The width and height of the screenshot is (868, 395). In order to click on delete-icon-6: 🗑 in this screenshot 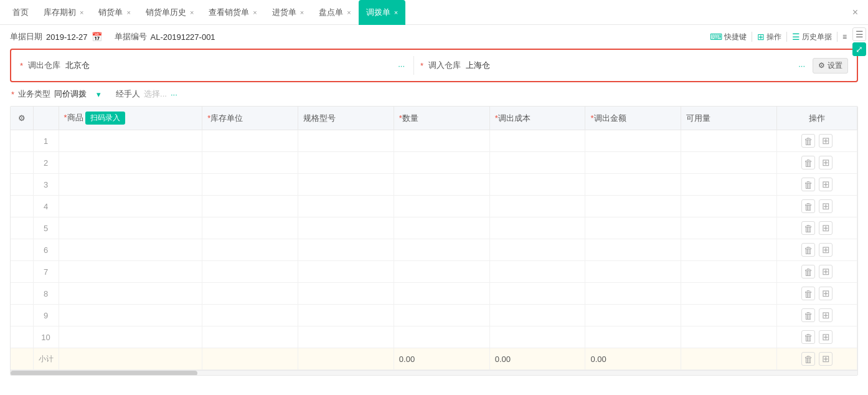, I will do `click(808, 250)`.